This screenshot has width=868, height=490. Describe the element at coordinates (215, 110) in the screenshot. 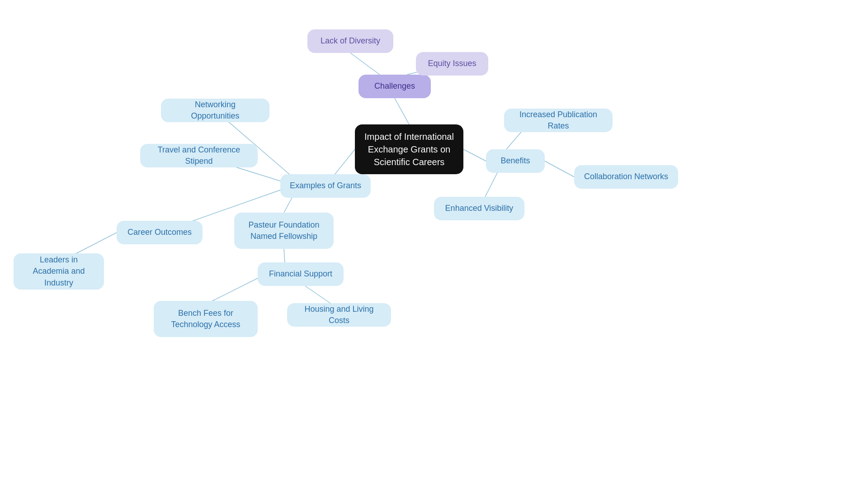

I see `networking-opportunities-node: Networking Opportunities` at that location.